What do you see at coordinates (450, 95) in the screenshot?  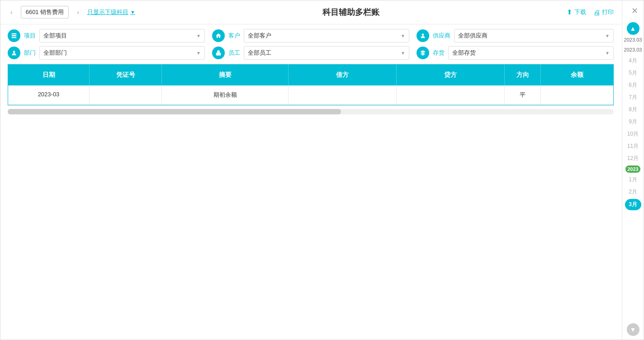 I see `cell-credit` at bounding box center [450, 95].